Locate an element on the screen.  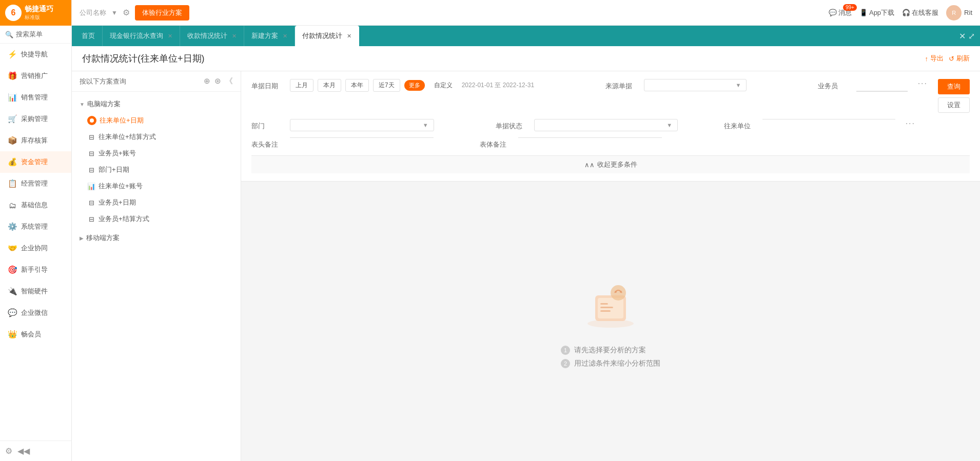
sidebar-item-operation: 📋 经营管理 is located at coordinates (36, 184).